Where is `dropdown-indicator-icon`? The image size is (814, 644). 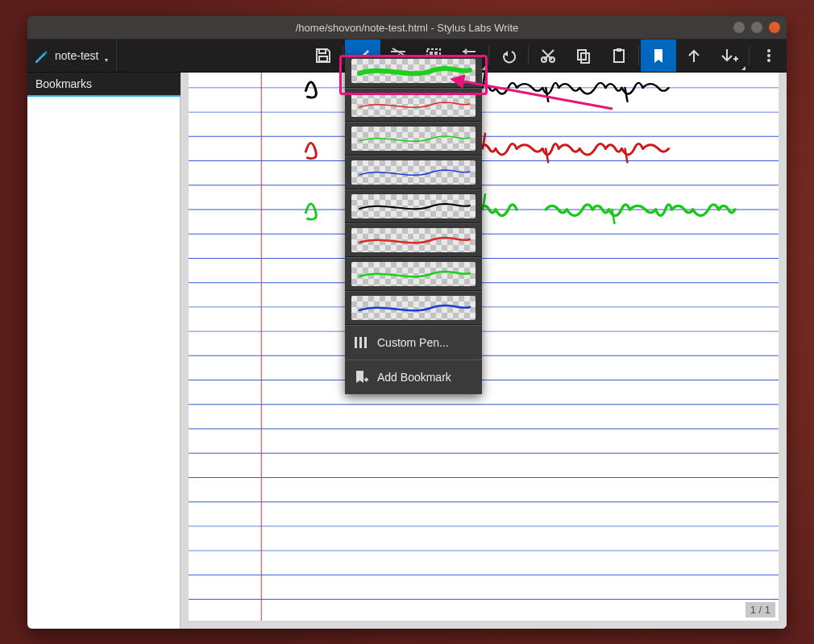 dropdown-indicator-icon is located at coordinates (743, 68).